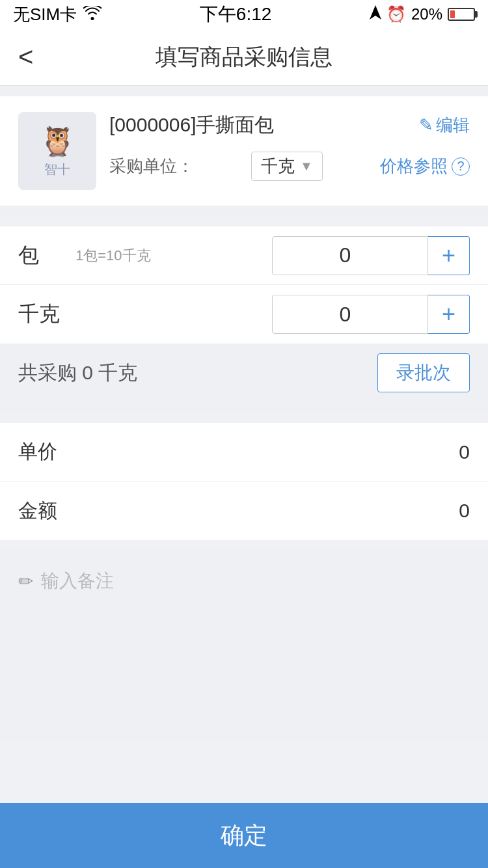 The width and height of the screenshot is (488, 868). Describe the element at coordinates (244, 481) in the screenshot. I see `price-section: 单价 0 金额 0` at that location.